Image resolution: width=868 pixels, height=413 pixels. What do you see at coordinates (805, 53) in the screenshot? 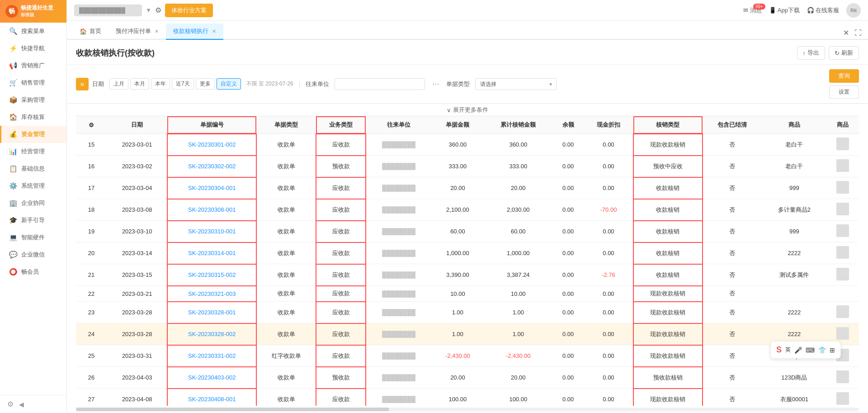
I see `export-icon: ↑` at bounding box center [805, 53].